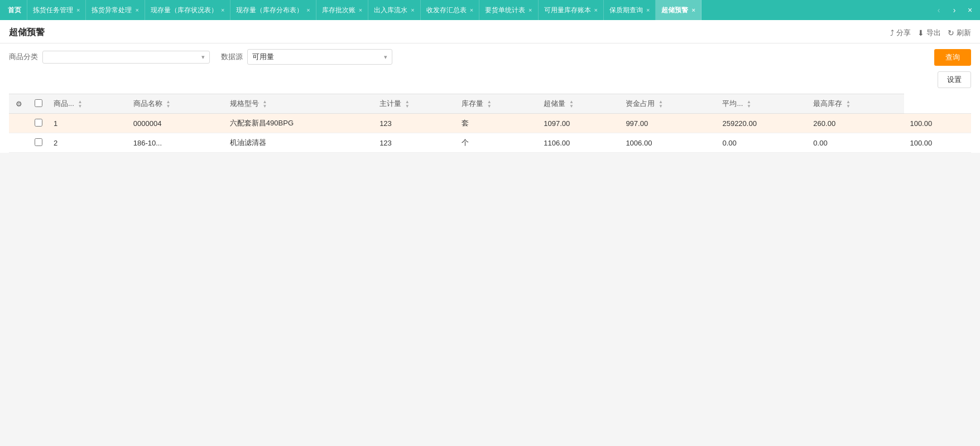  Describe the element at coordinates (679, 10) in the screenshot. I see `nav-tab-overstock-alert: 超储预警 ×` at that location.